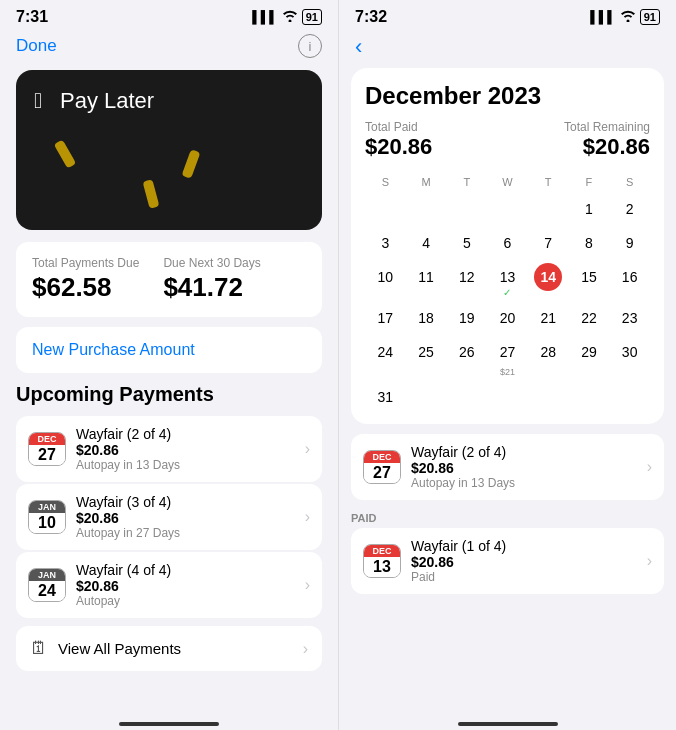 Image resolution: width=676 pixels, height=730 pixels. Describe the element at coordinates (548, 358) in the screenshot. I see `cal-day-28: 28` at that location.